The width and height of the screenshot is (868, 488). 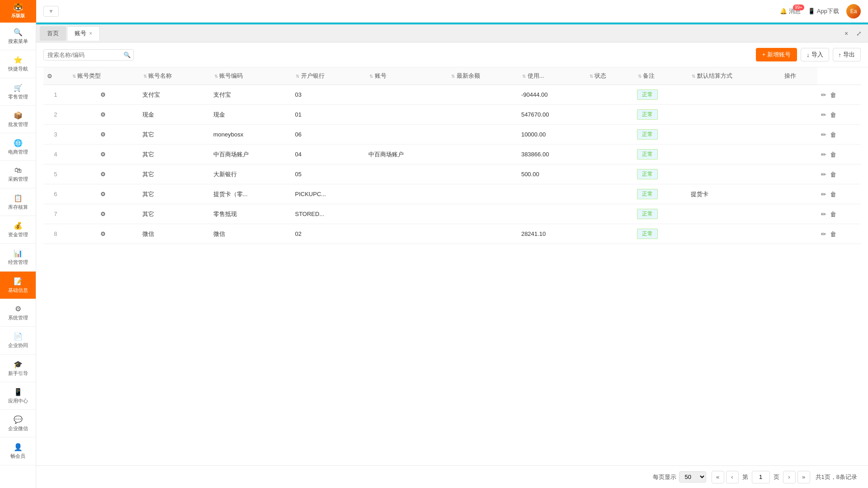 What do you see at coordinates (817, 55) in the screenshot?
I see `import-label: 导入` at bounding box center [817, 55].